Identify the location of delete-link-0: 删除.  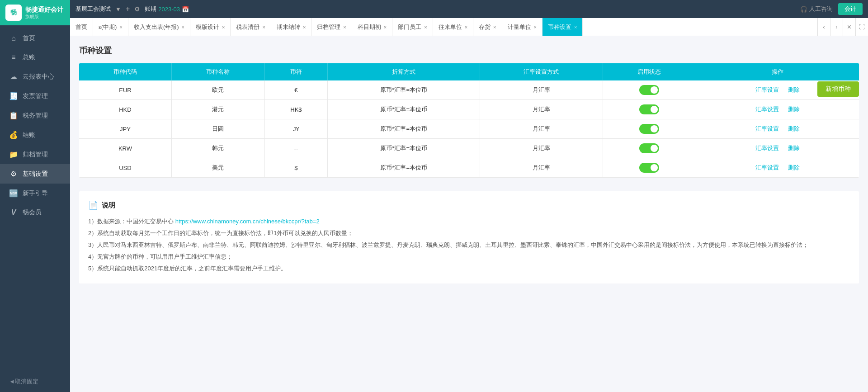
(794, 90).